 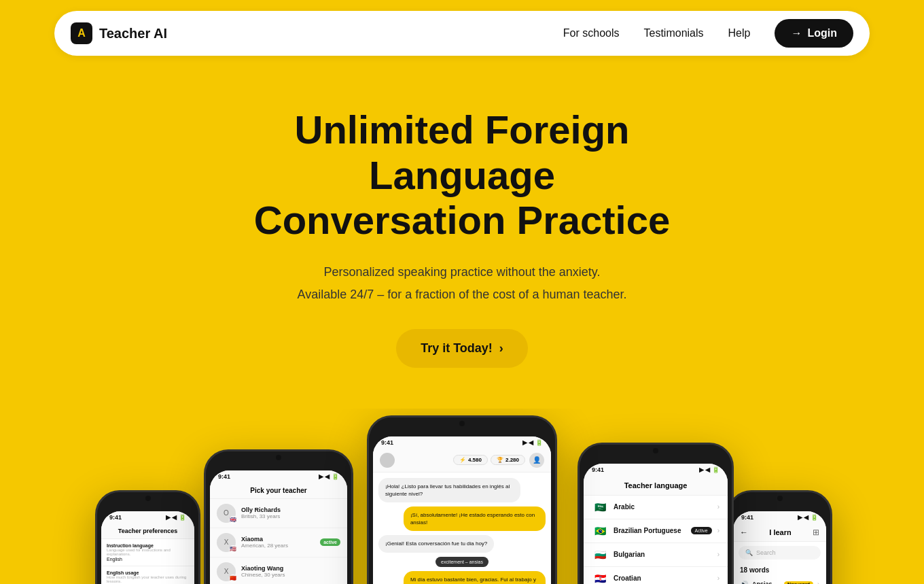 What do you see at coordinates (462, 500) in the screenshot?
I see `phone-center: 9:41▶ ◀ 🔋 ⚡ 4.580 🏆 2.280 👤 ¡Hola! ¿List…` at bounding box center [462, 500].